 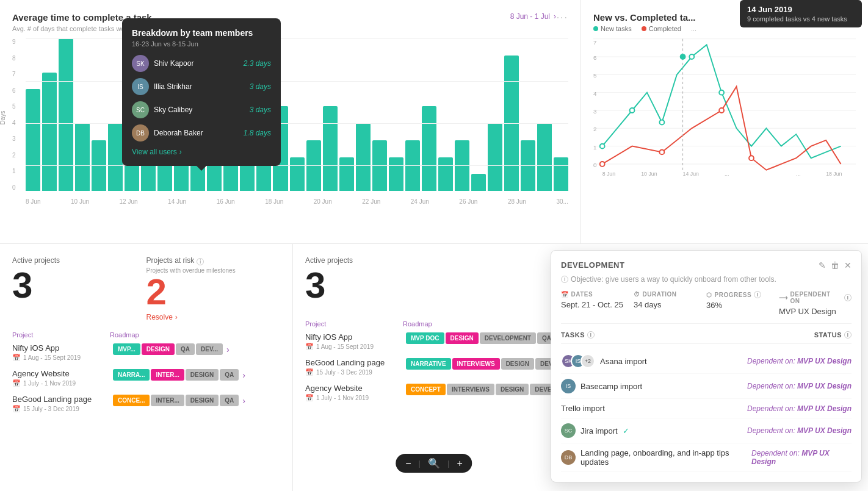 I want to click on bar-chart-date-range: 8 Jun - 1 Jul ›, so click(x=533, y=16).